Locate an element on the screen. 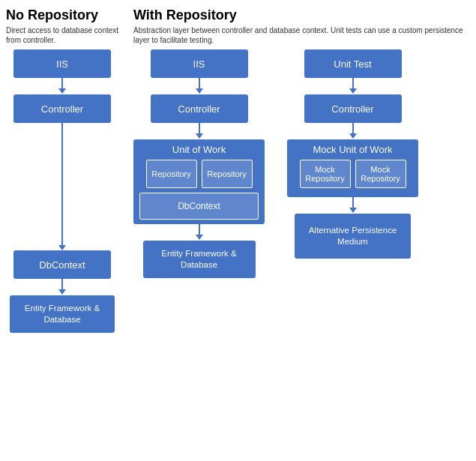  left-dbcontext-label: DbContext is located at coordinates (61, 265).